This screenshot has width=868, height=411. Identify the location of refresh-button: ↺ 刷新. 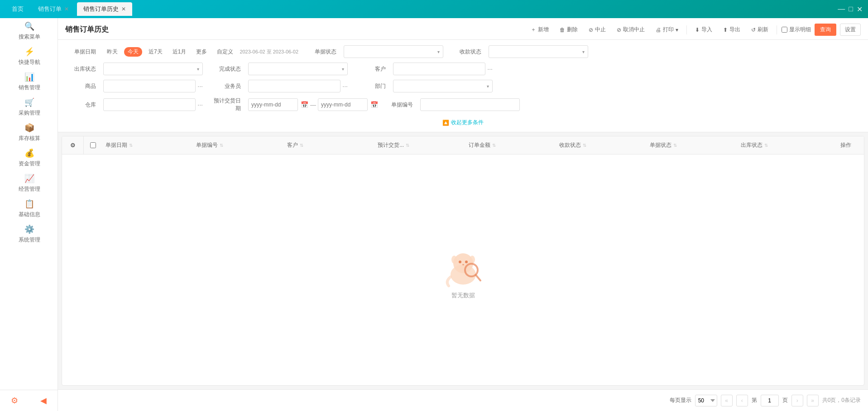
(760, 30).